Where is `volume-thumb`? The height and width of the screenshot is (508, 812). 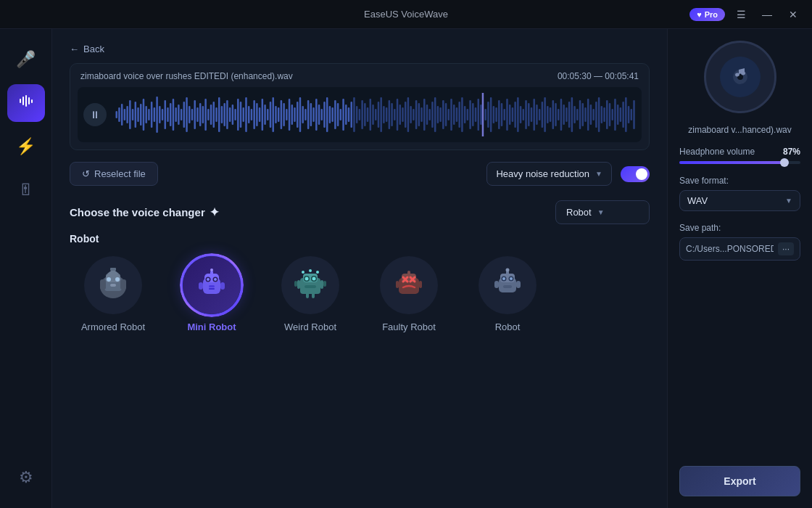 volume-thumb is located at coordinates (784, 163).